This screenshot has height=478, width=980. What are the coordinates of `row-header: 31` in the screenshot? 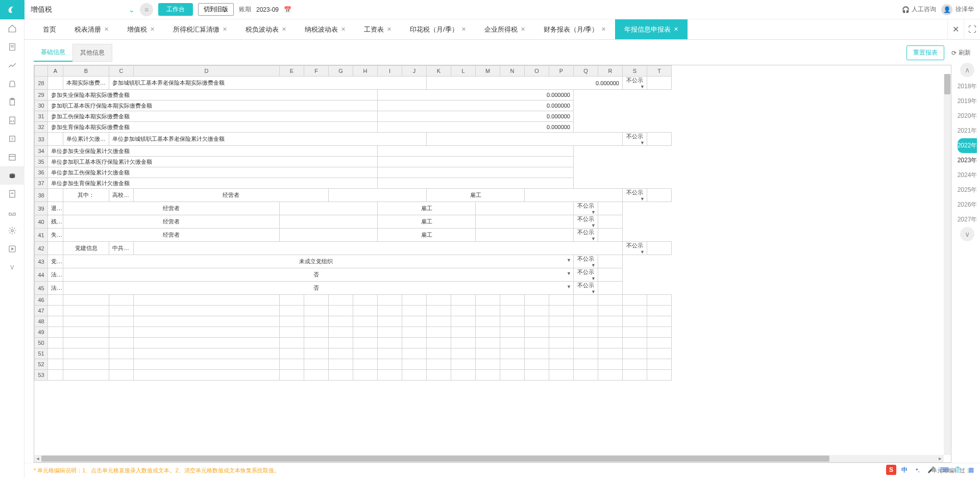 It's located at (41, 116).